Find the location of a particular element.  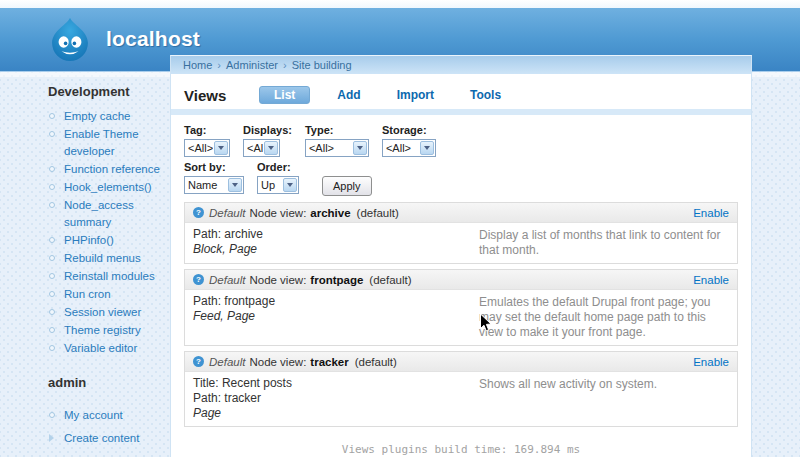

view-description: Emulates the default Drupal front page; … is located at coordinates (604, 317).